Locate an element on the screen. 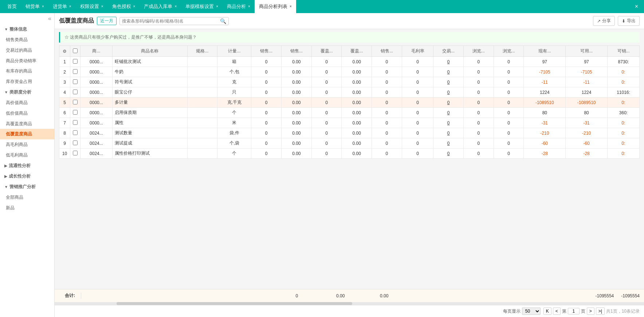 The image size is (644, 317). cell-code: 0024... is located at coordinates (97, 133).